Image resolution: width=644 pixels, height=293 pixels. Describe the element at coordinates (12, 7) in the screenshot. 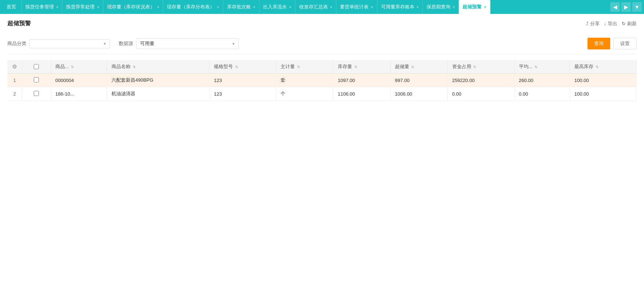

I see `nav-item-home: 首页` at that location.